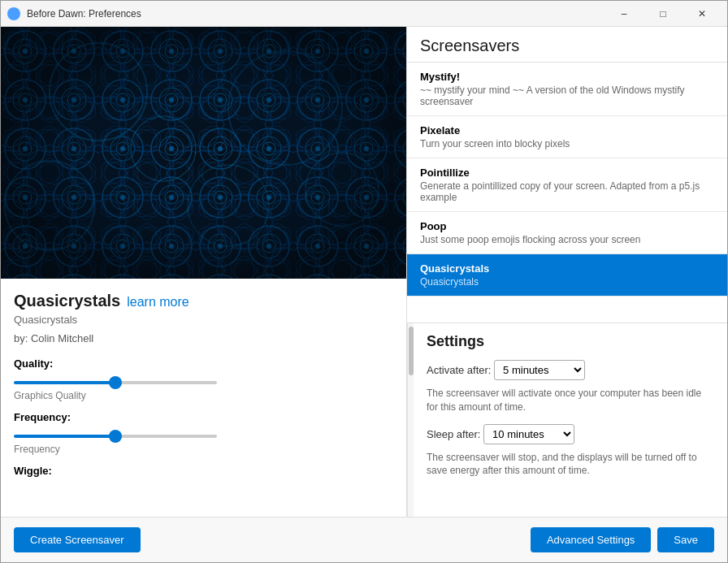 This screenshot has width=728, height=563. Describe the element at coordinates (203, 418) in the screenshot. I see `frequency-label: Frequency:` at that location.